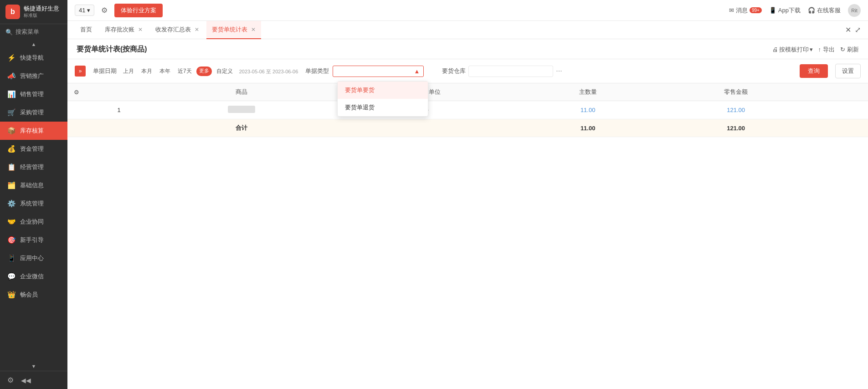 This screenshot has height=389, width=868. Describe the element at coordinates (26, 380) in the screenshot. I see `collapse-icon: ◀◀` at that location.